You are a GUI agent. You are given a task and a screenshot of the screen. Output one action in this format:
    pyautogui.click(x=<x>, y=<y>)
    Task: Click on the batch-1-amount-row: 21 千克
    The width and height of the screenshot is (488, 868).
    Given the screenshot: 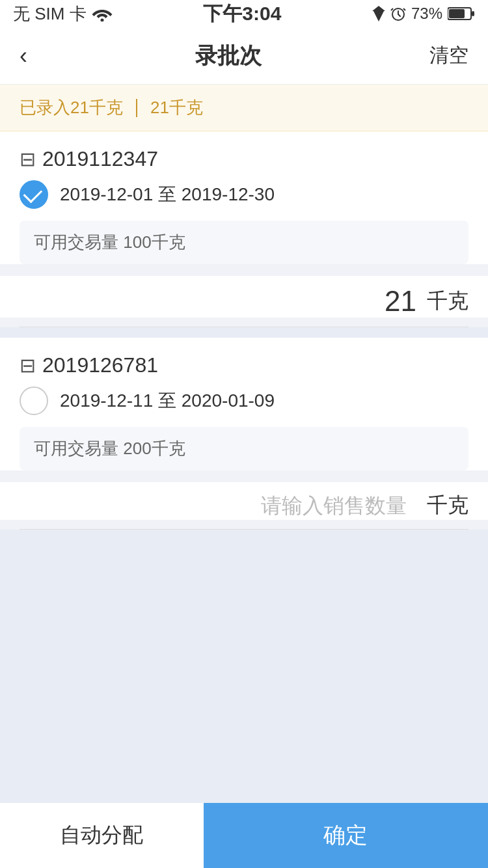 What is the action you would take?
    pyautogui.click(x=244, y=297)
    